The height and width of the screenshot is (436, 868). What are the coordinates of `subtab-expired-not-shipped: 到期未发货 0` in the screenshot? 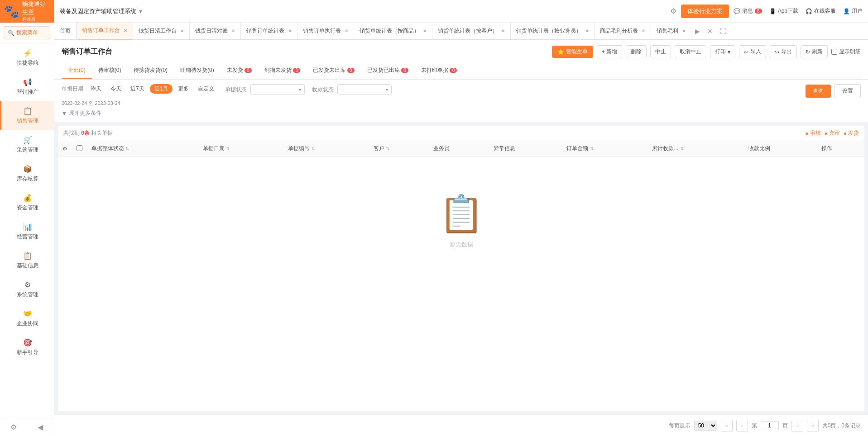 It's located at (283, 71).